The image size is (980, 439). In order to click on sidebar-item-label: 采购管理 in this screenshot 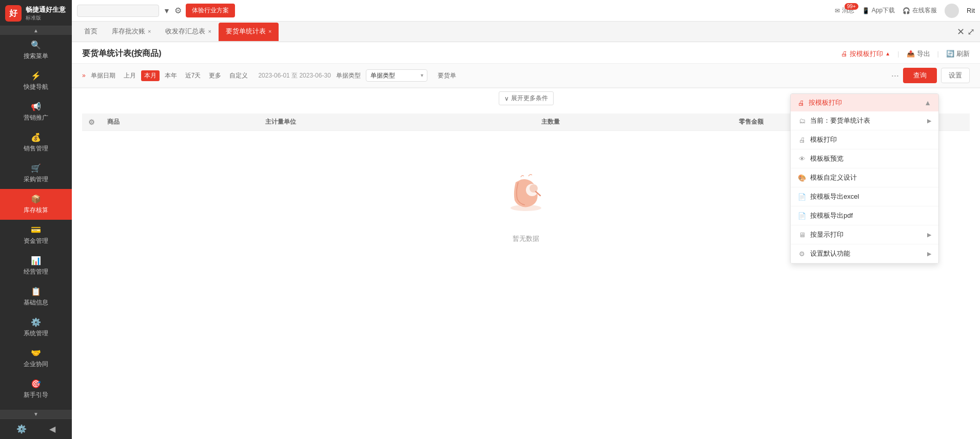, I will do `click(36, 180)`.